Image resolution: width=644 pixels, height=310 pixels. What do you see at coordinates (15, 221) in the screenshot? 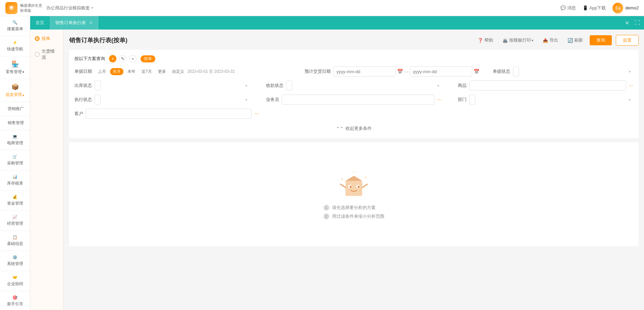
I see `sidebar-item-operations: 📈 经营管理` at bounding box center [15, 221].